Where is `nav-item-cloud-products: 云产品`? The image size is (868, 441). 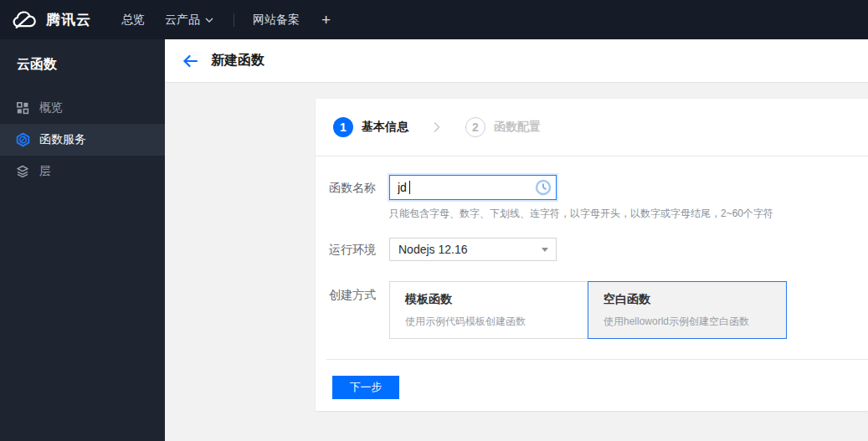
nav-item-cloud-products: 云产品 is located at coordinates (189, 20).